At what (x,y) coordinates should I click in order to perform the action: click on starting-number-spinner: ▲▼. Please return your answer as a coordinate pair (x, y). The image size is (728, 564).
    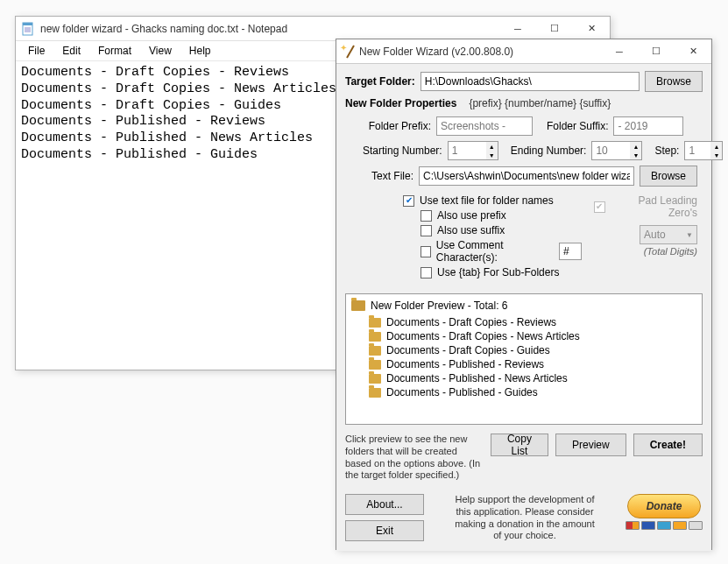
    Looking at the image, I should click on (473, 151).